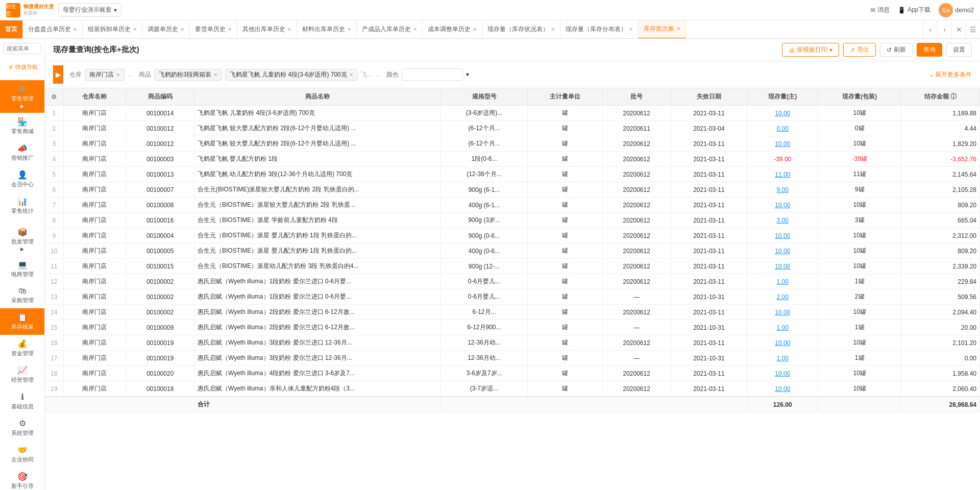 The image size is (980, 490). Describe the element at coordinates (973, 30) in the screenshot. I see `nav-menu-btn: ☰` at that location.